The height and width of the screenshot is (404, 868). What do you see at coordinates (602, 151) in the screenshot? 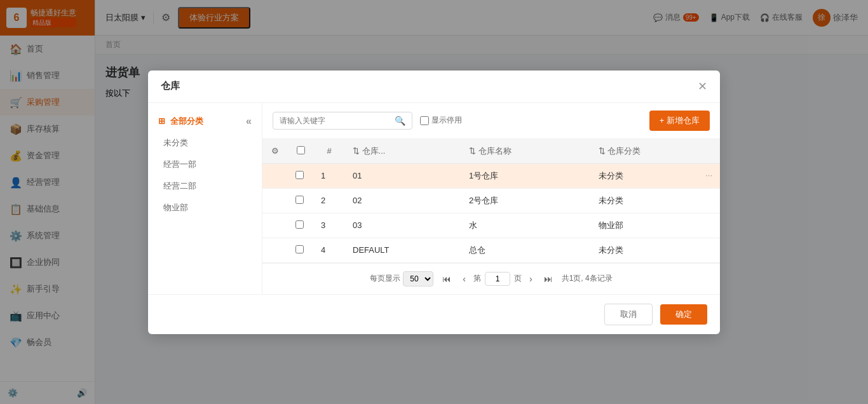
I see `sort-icon3: ⇅` at bounding box center [602, 151].